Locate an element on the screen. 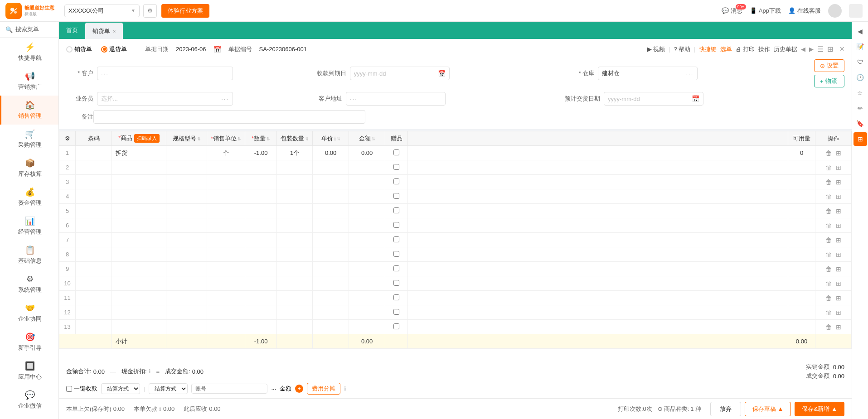  messages-button: 💬 消息 99+ is located at coordinates (732, 11).